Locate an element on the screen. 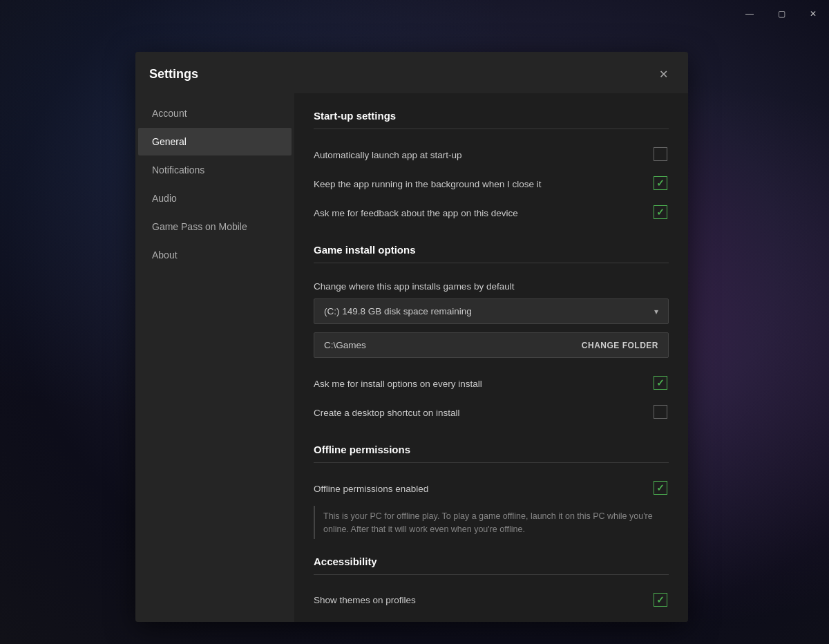 This screenshot has height=644, width=829. dialog-title: Settings is located at coordinates (174, 75).